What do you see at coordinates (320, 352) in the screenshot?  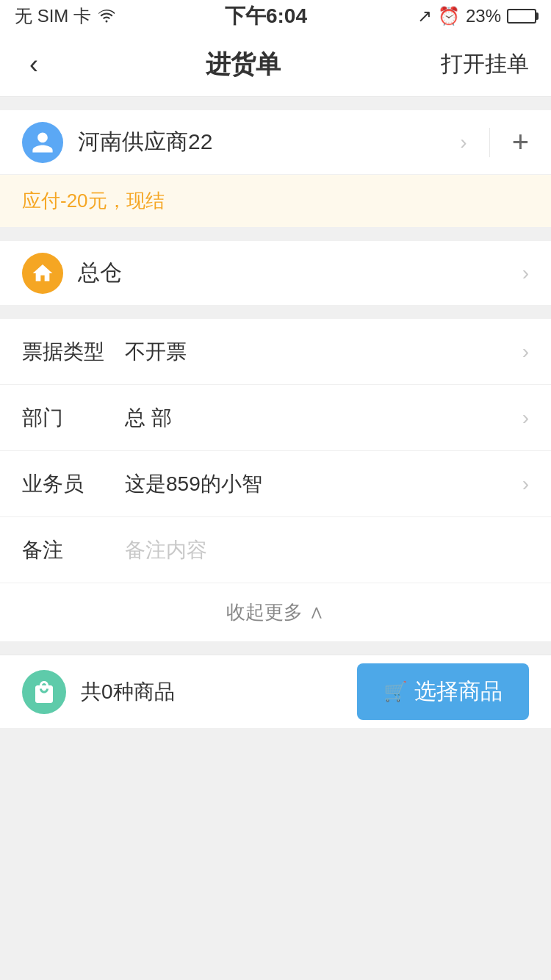 I see `invoice-value: 不开票` at bounding box center [320, 352].